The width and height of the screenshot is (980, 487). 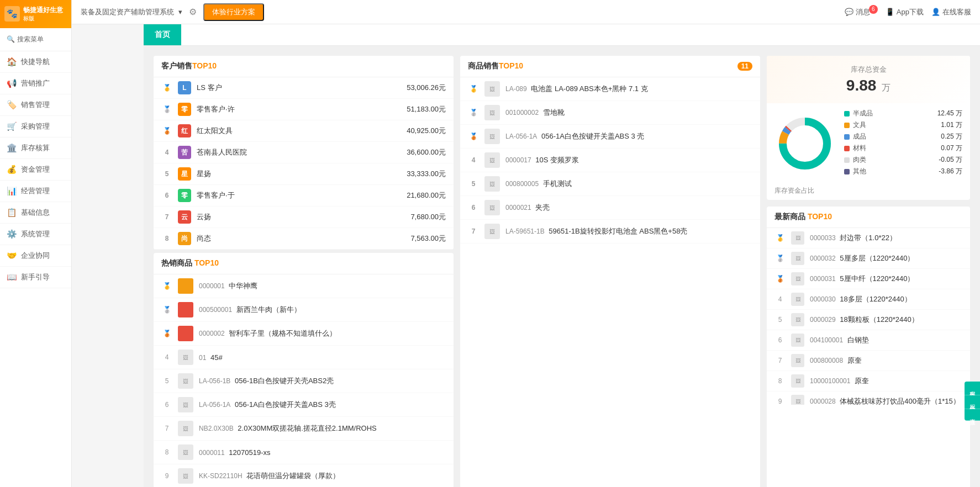 I want to click on legend-roulei: 肉类 -0.05 万, so click(x=903, y=160).